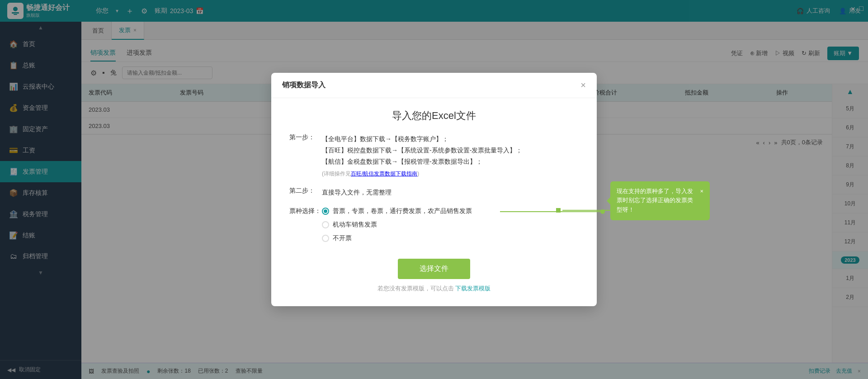 The image size is (868, 379). Describe the element at coordinates (306, 227) in the screenshot. I see `ticket-label: 票种选择：` at that location.